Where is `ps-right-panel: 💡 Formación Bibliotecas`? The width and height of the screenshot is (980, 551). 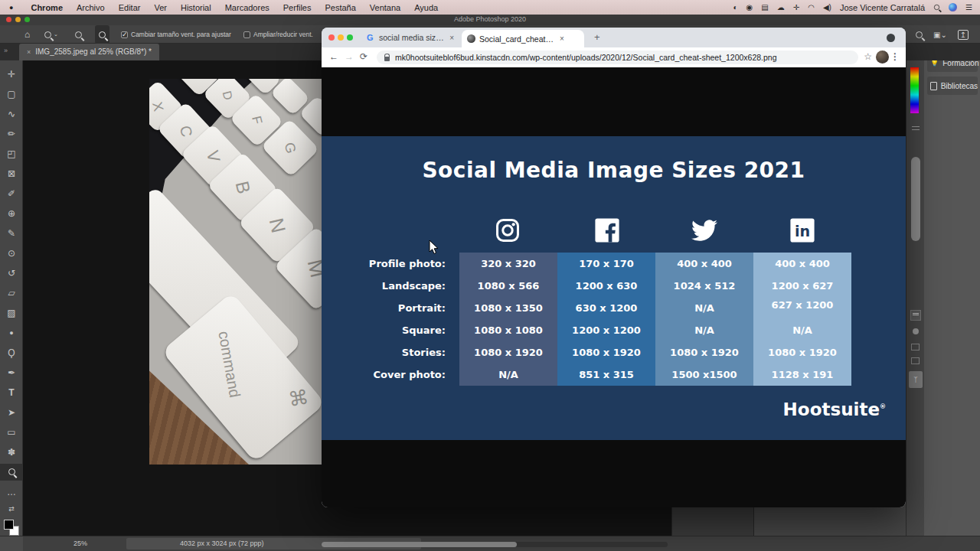
ps-right-panel: 💡 Formación Bibliotecas is located at coordinates (952, 297).